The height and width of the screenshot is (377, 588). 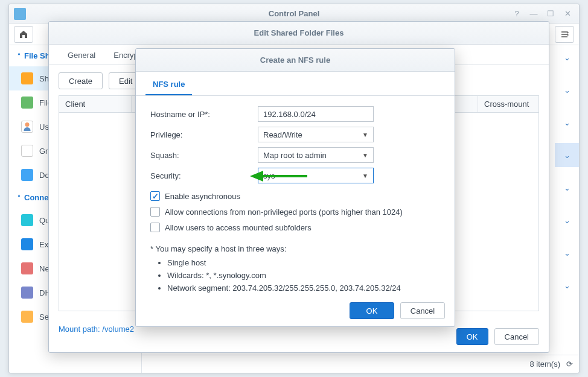 What do you see at coordinates (269, 176) in the screenshot?
I see `select-value: sys` at bounding box center [269, 176].